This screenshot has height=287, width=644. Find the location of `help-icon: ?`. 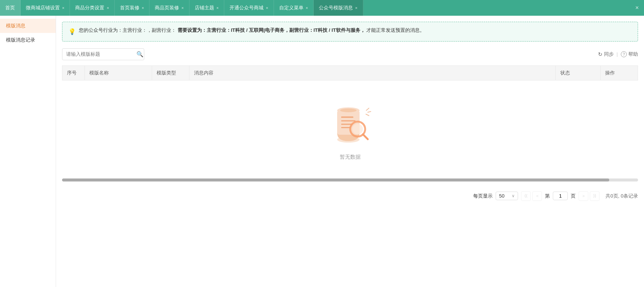

help-icon: ? is located at coordinates (624, 54).